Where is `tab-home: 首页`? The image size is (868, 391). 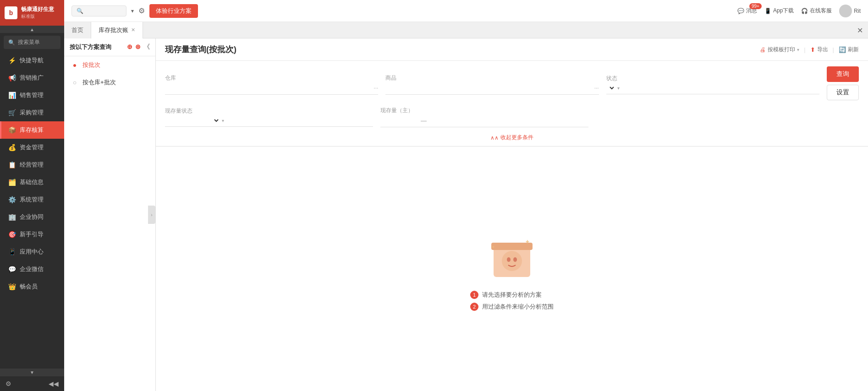
tab-home: 首页 is located at coordinates (78, 30).